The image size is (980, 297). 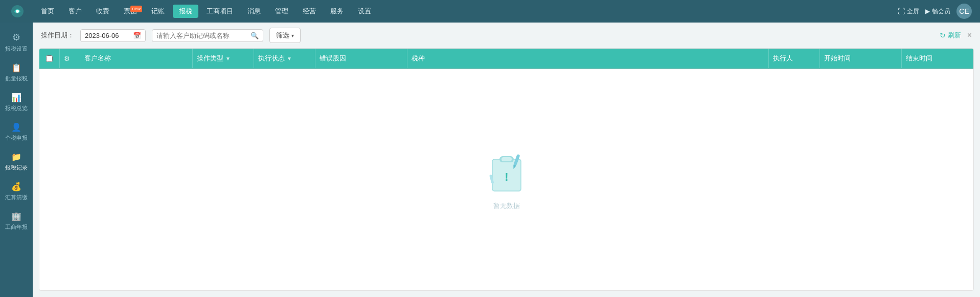 What do you see at coordinates (418, 58) in the screenshot?
I see `th-tax-type-label: 税种` at bounding box center [418, 58].